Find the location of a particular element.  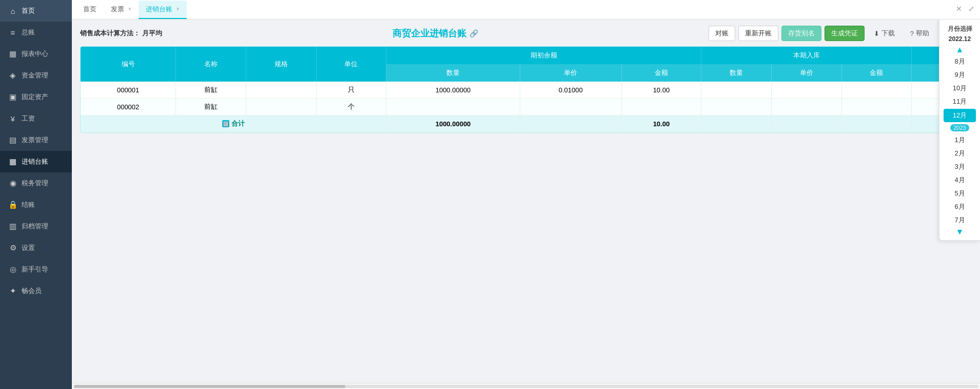

report-icon: ▦ is located at coordinates (13, 54).